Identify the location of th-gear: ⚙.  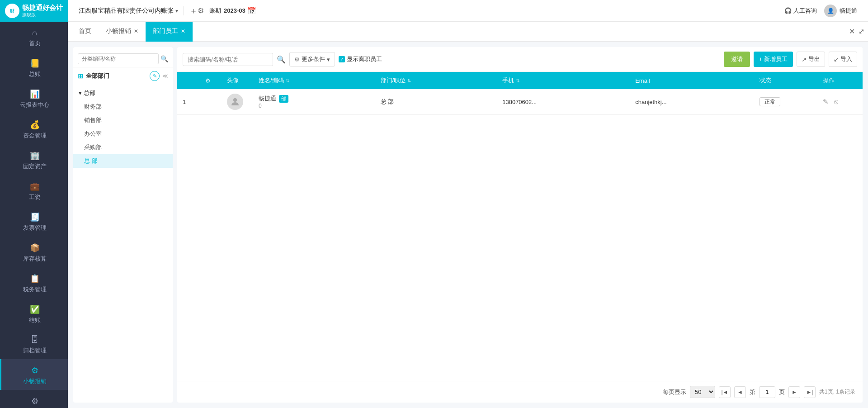
(211, 81).